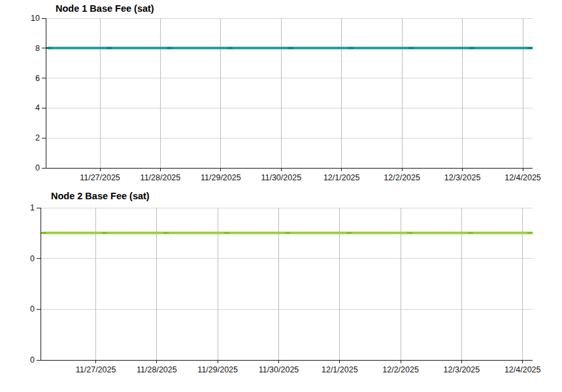 The width and height of the screenshot is (562, 392). I want to click on y-tick-label: 4, so click(38, 108).